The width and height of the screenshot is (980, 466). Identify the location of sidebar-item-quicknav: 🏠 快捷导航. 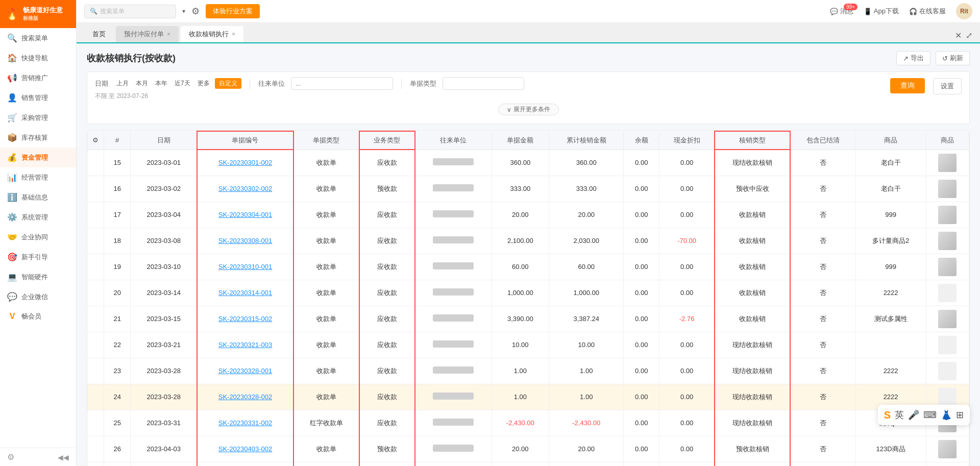
(38, 58).